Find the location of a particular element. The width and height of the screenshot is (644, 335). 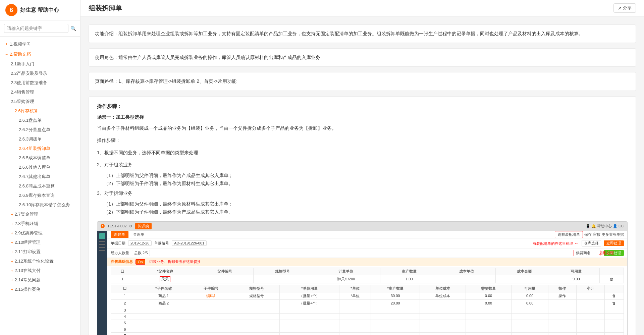

sidebar-item-2-10: +2.10经营管理 is located at coordinates (46, 242).